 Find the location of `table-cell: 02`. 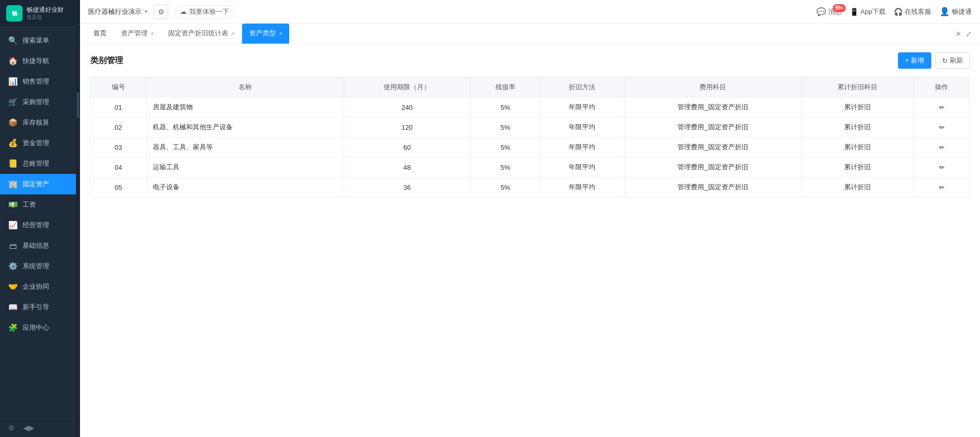

table-cell: 02 is located at coordinates (119, 127).